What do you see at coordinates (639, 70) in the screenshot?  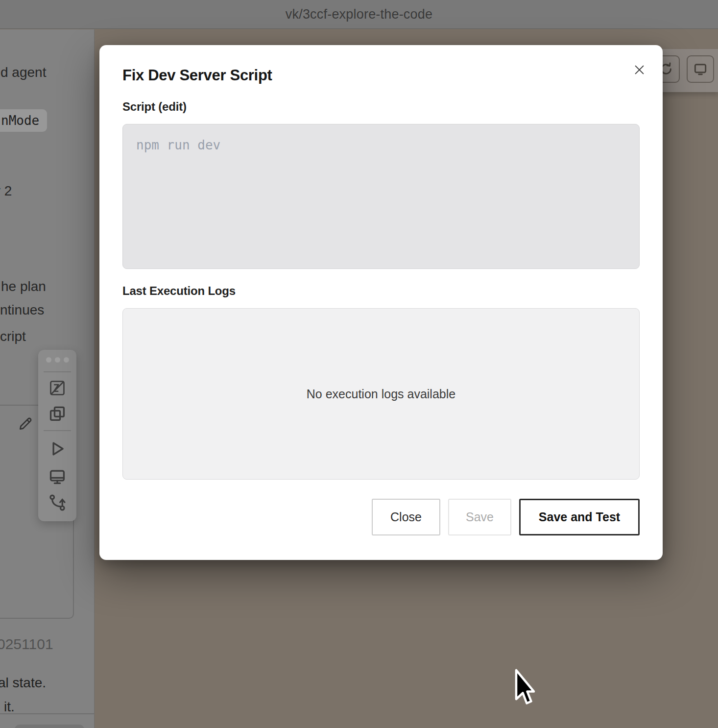 I see `close-icon` at bounding box center [639, 70].